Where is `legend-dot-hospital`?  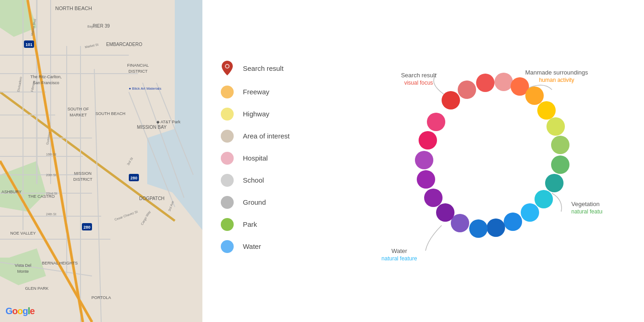 legend-dot-hospital is located at coordinates (227, 158).